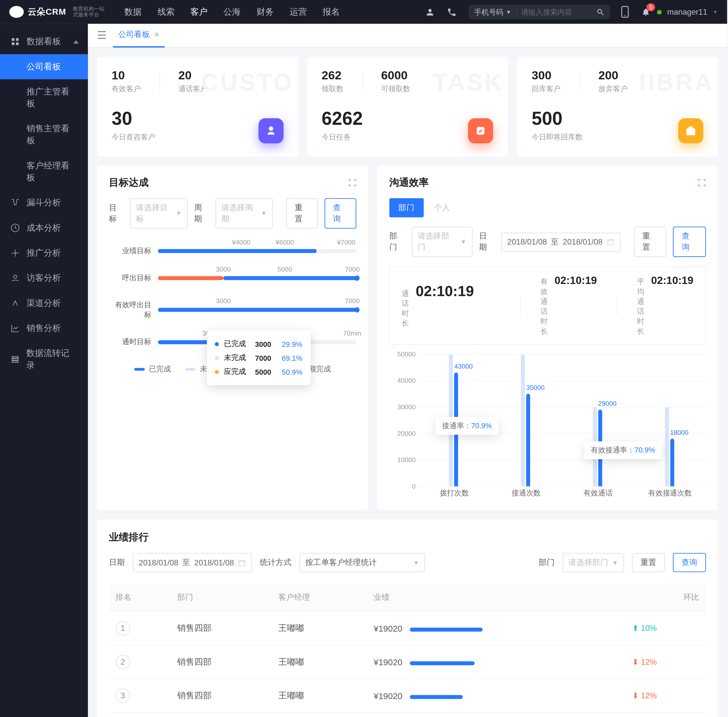 The width and height of the screenshot is (728, 717). What do you see at coordinates (646, 12) in the screenshot?
I see `notifications: 5` at bounding box center [646, 12].